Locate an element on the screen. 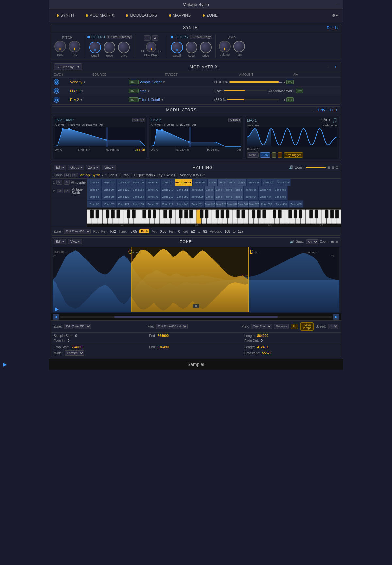  zone-156: Zone 156 is located at coordinates (139, 182).